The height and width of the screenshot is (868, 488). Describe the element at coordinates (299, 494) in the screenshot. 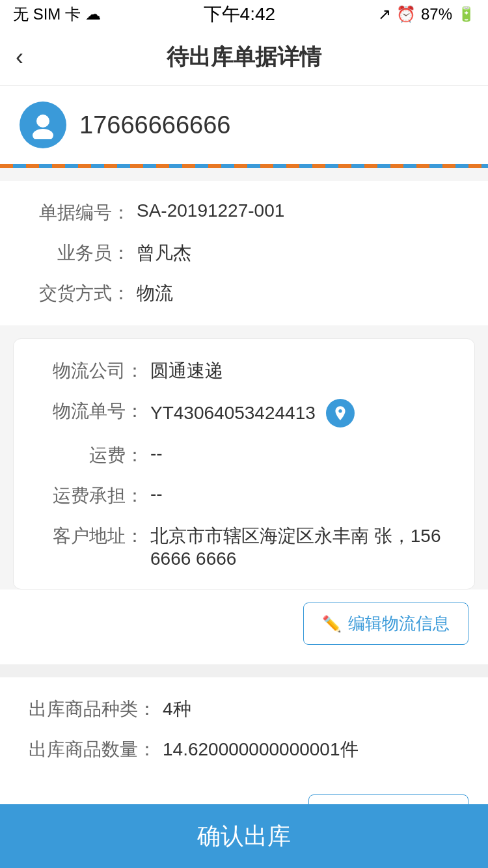

I see `freight-bearer-value: --` at that location.